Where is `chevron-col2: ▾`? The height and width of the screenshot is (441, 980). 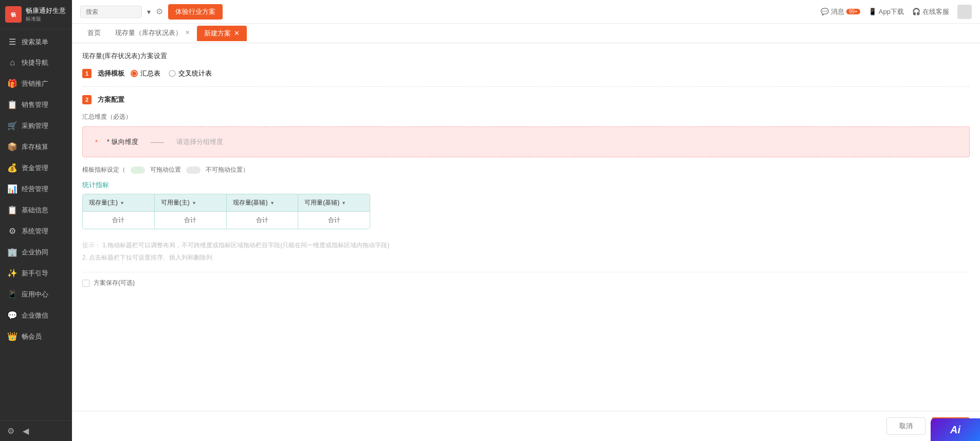
chevron-col2: ▾ is located at coordinates (194, 203).